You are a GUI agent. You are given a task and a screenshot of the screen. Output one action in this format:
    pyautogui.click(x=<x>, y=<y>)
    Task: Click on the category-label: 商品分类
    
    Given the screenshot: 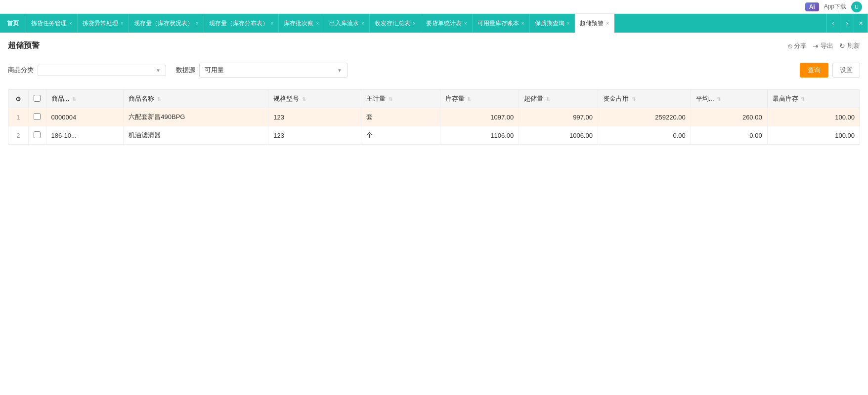 What is the action you would take?
    pyautogui.click(x=21, y=70)
    